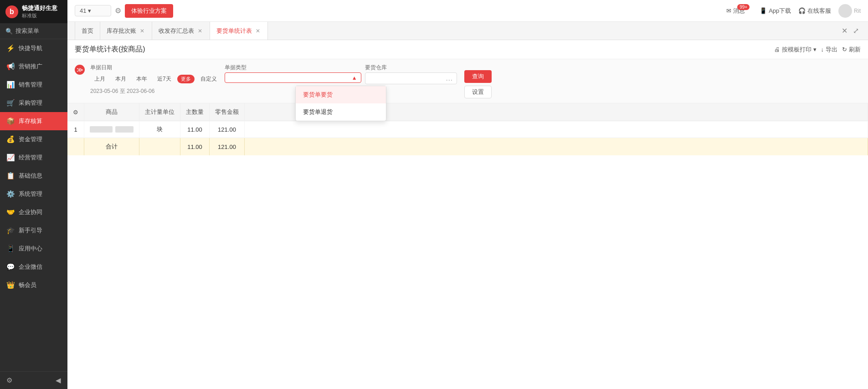  I want to click on sidebar-item-marketing: 📢 营销推广, so click(34, 67).